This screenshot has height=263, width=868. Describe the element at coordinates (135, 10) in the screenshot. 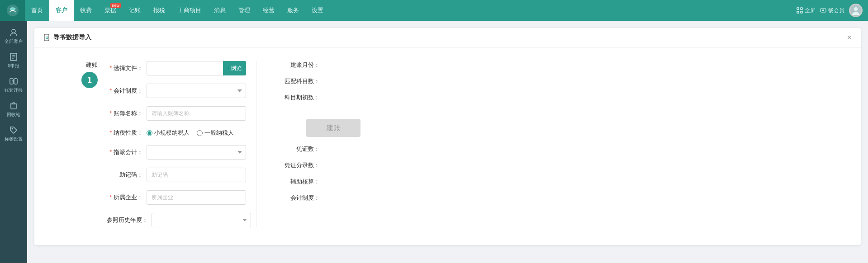

I see `nav-item-bookkeeping: 记账` at that location.